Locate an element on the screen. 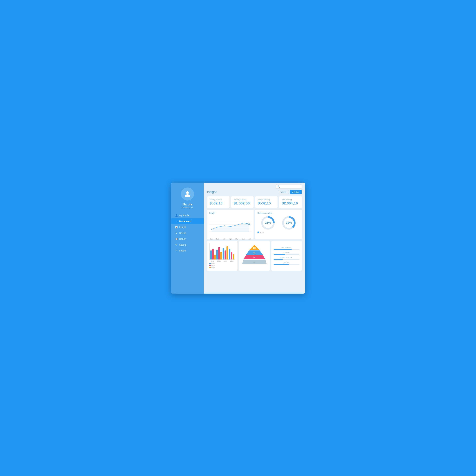  insight-icon: 📊 is located at coordinates (176, 227).